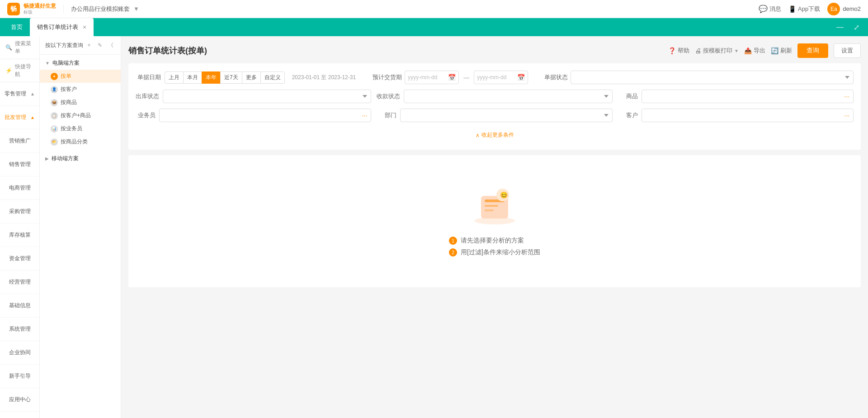  What do you see at coordinates (324, 78) in the screenshot?
I see `date-range-display: 2023-01-01 至 2023-12-31` at bounding box center [324, 78].